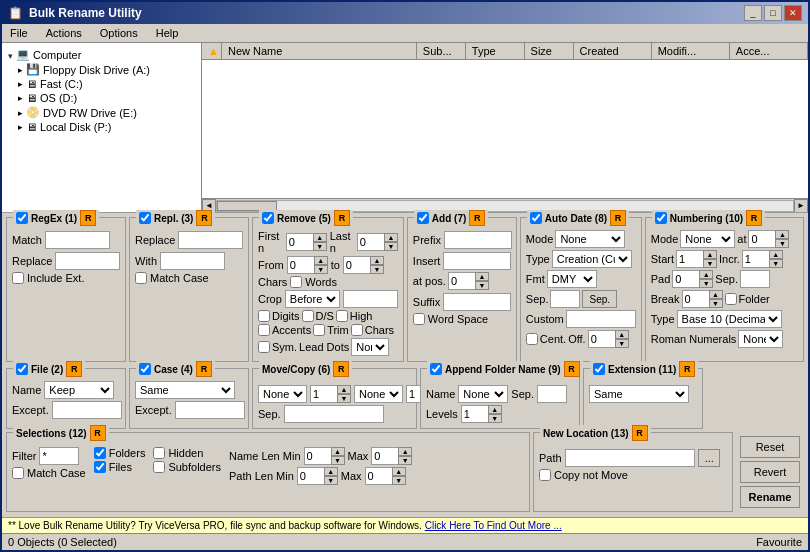  What do you see at coordinates (264, 347) in the screenshot?
I see `remove-sym-check` at bounding box center [264, 347].